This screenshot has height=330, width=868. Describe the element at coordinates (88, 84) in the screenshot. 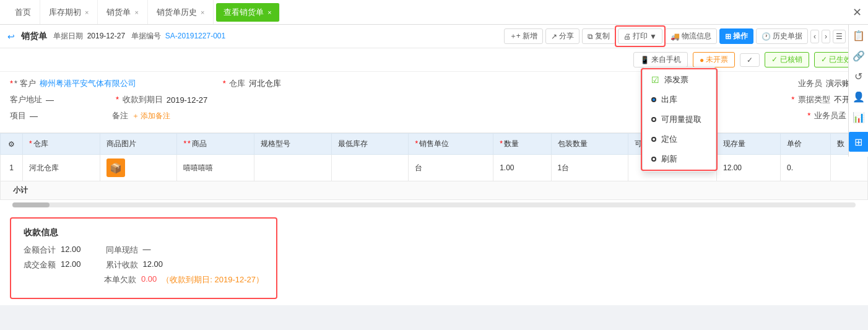

I see `customer-value: 柳州粤港平安气体有限公司` at that location.